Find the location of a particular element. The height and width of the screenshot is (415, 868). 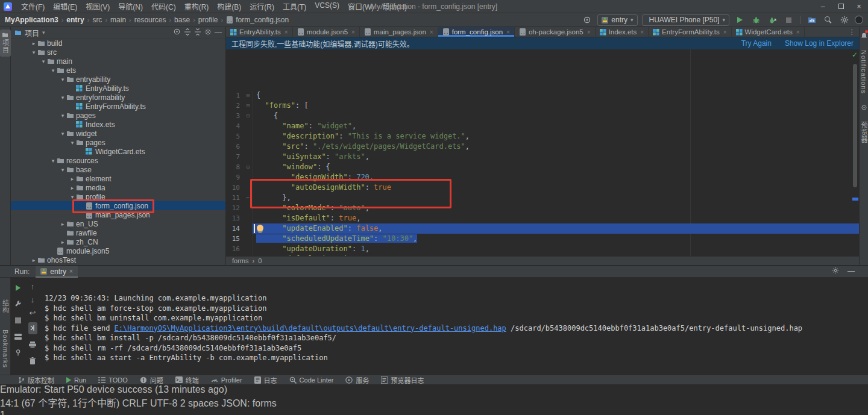

tree-row: ▾base is located at coordinates (118, 170).